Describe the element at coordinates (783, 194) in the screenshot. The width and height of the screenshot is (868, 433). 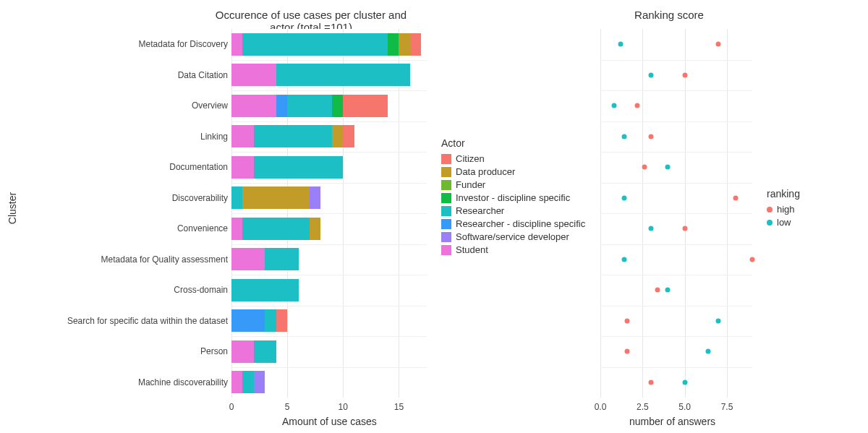
I see `ranking-legend-title: ranking` at that location.